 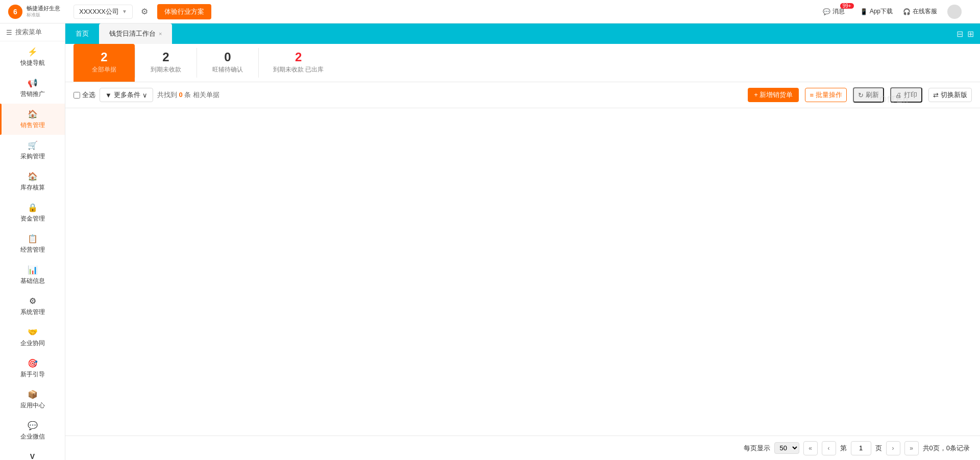 What do you see at coordinates (99, 12) in the screenshot?
I see `company-name: XXXXXX公司` at bounding box center [99, 12].